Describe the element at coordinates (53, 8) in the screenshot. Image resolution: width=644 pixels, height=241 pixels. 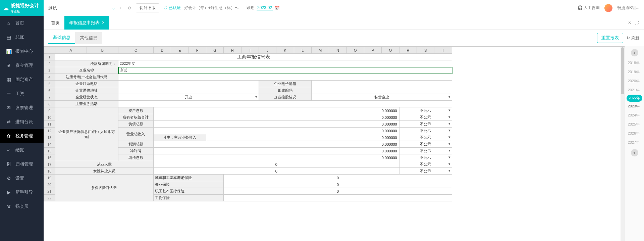
I see `company-name: 测试` at that location.